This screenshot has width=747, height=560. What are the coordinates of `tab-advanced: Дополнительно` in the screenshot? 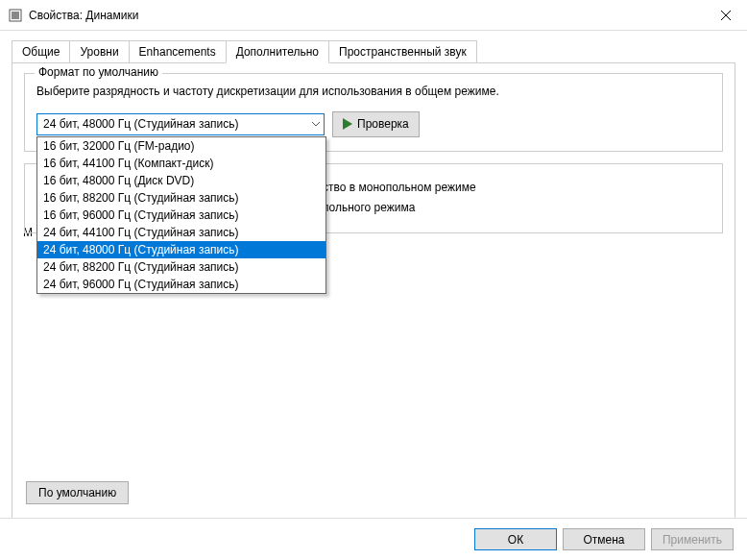 It's located at (277, 52).